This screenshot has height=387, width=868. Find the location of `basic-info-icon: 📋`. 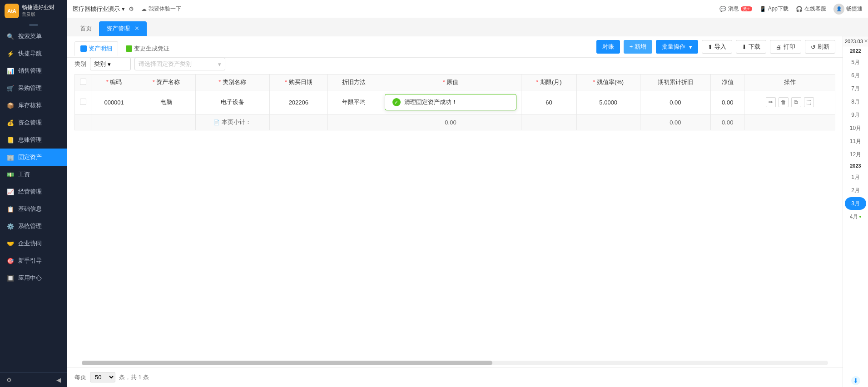

basic-info-icon: 📋 is located at coordinates (10, 209).